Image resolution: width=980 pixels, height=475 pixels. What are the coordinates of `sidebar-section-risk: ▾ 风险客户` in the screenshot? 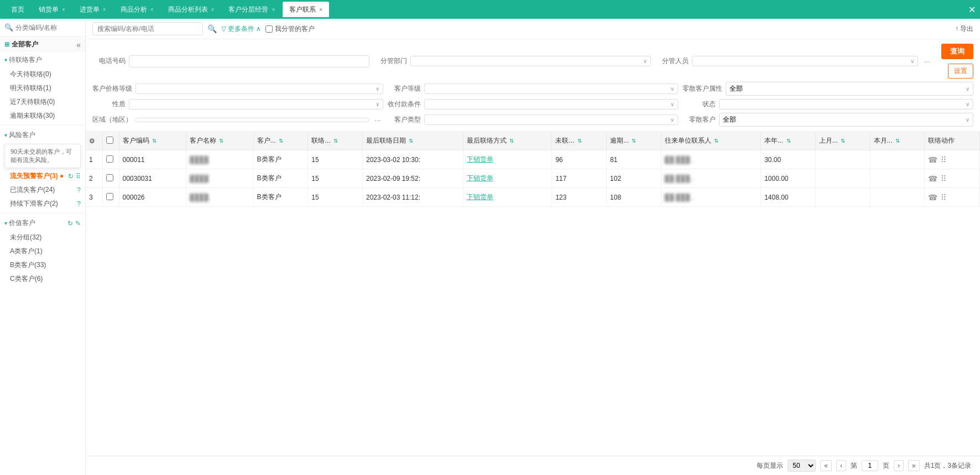 It's located at (43, 135).